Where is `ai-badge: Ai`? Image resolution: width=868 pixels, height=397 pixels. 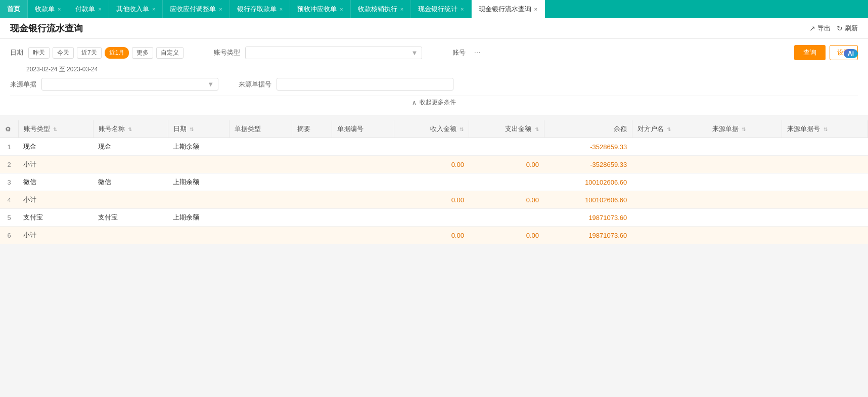
ai-badge: Ai is located at coordinates (851, 54).